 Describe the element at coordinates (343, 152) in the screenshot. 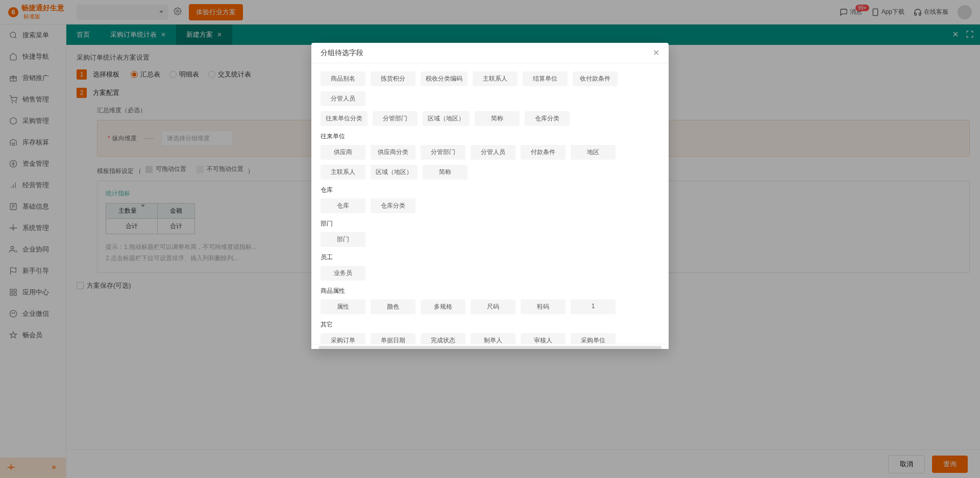

I see `field-chip: 供应商` at that location.